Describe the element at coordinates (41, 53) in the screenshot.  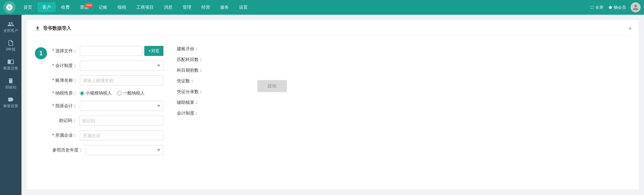
I see `step-badge: 1` at that location.